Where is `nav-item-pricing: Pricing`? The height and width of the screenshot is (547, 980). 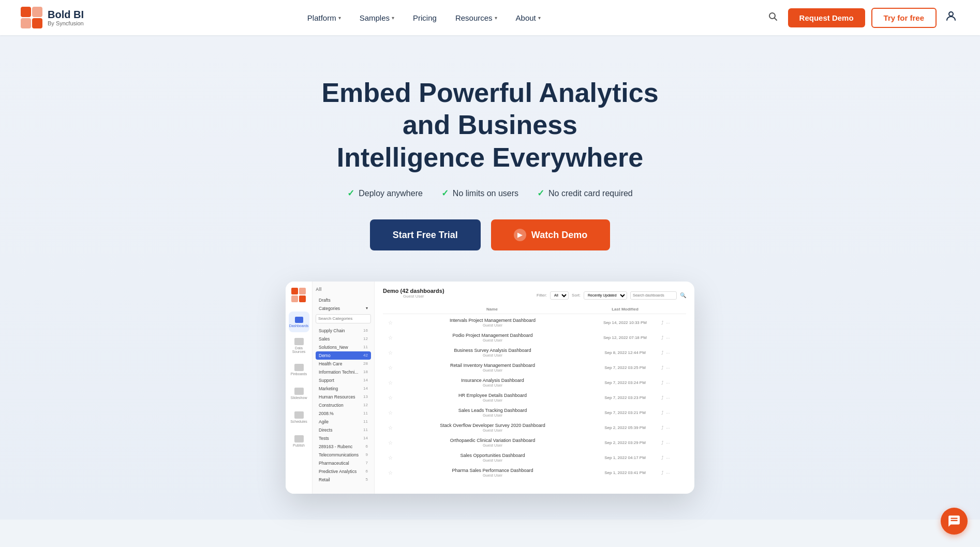
nav-item-pricing: Pricing is located at coordinates (425, 18).